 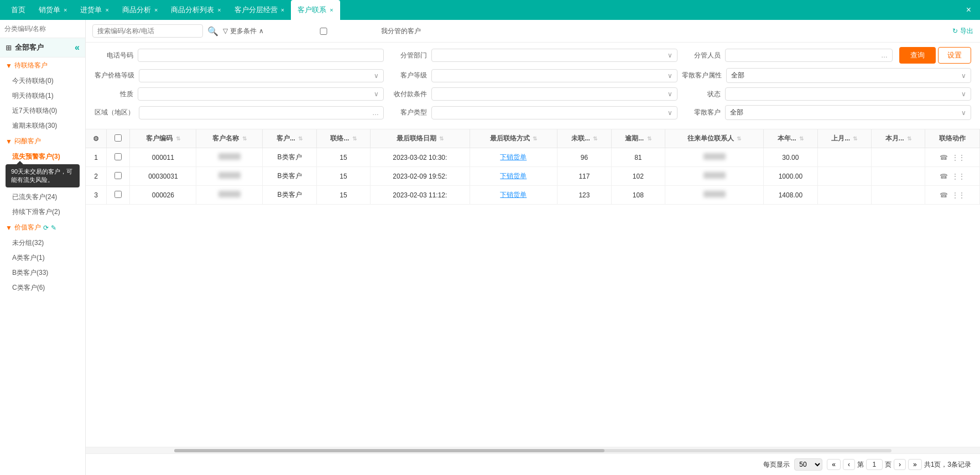 What do you see at coordinates (230, 139) in the screenshot?
I see `col-name: 客户名称 ⇅` at bounding box center [230, 139].